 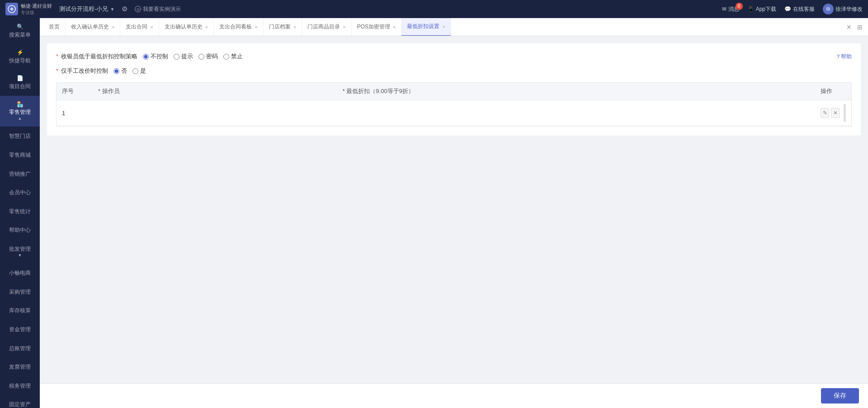 I want to click on search-icon: 🔍, so click(x=20, y=27).